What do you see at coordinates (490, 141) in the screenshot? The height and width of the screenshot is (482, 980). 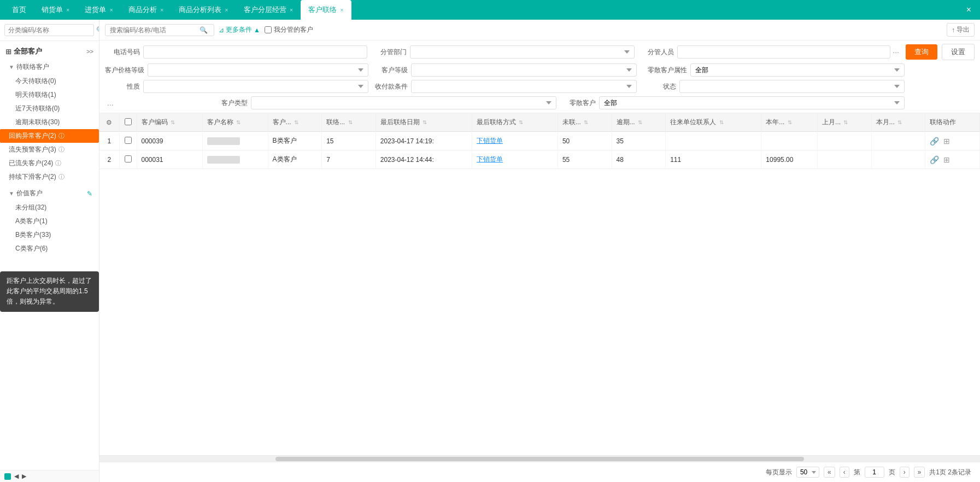 I see `row1-method-link: 下销货单` at bounding box center [490, 141].